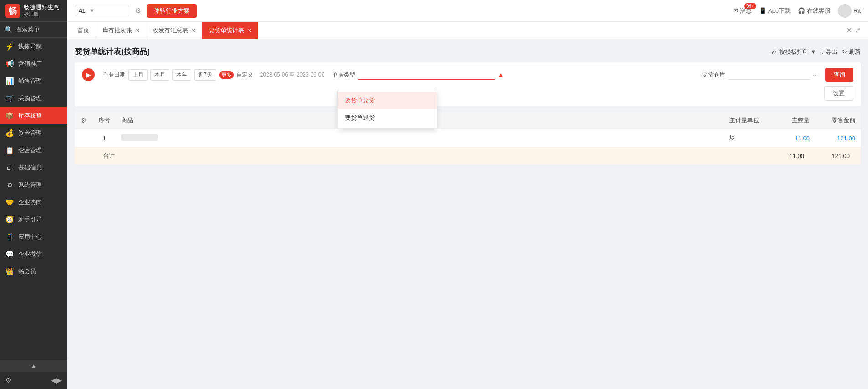  Describe the element at coordinates (858, 30) in the screenshot. I see `window-expand-icon: ⤢` at that location.